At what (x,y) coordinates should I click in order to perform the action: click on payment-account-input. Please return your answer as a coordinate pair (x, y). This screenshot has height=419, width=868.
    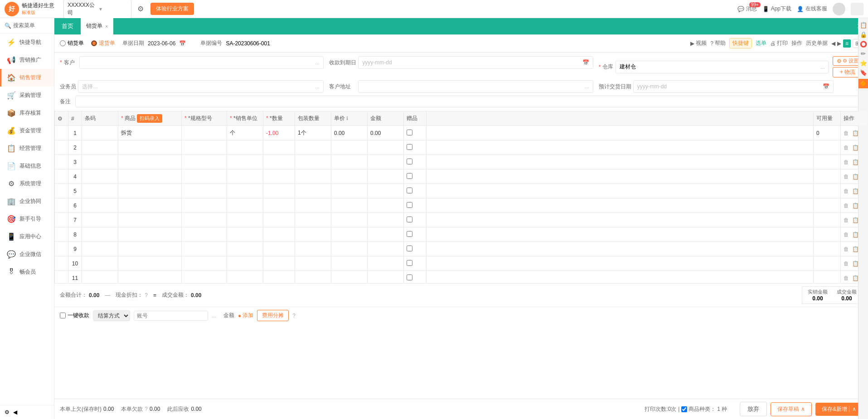
    Looking at the image, I should click on (171, 316).